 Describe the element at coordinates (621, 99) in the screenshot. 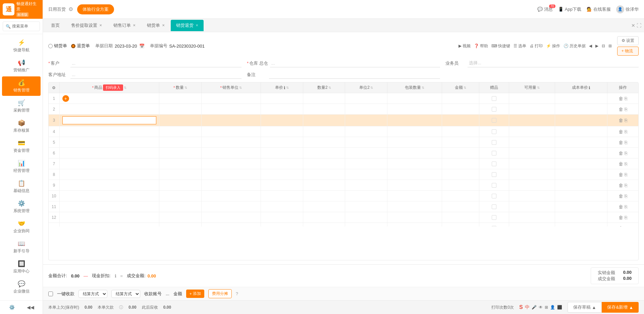

I see `delete-row-1: 🗑` at that location.